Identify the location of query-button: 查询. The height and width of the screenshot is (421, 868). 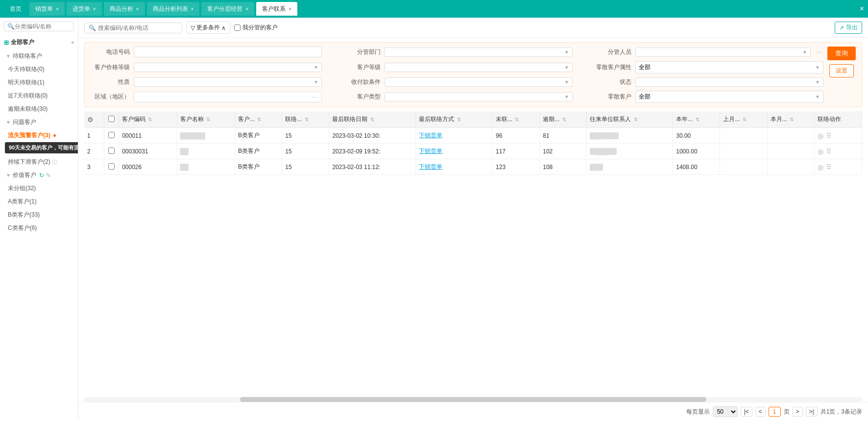
(842, 53).